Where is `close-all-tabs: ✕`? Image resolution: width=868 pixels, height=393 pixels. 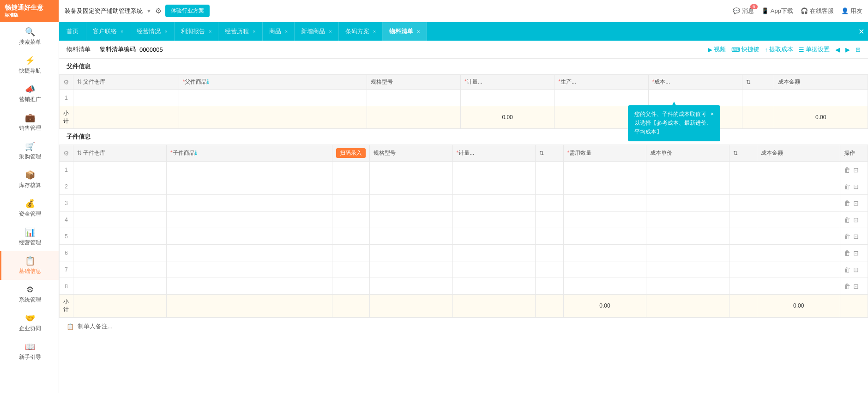 close-all-tabs: ✕ is located at coordinates (862, 31).